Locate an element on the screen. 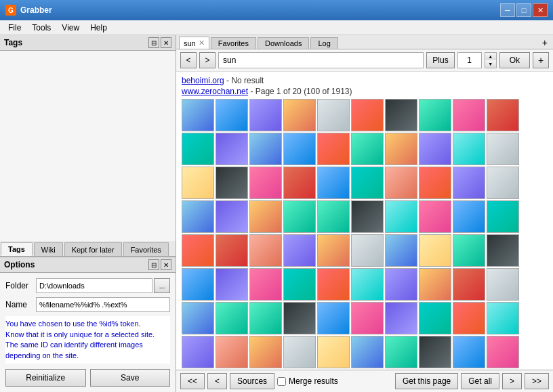 The image size is (553, 392). save-button: Save is located at coordinates (130, 378).